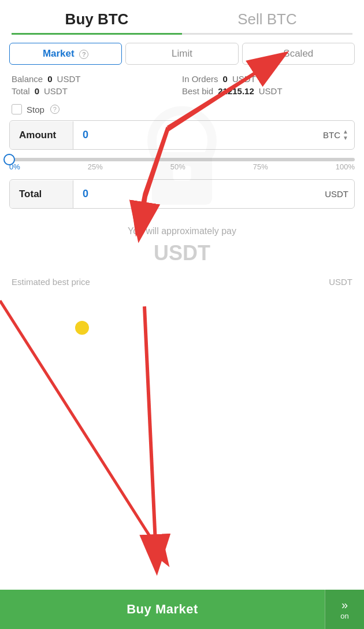  I want to click on buy-arrow-toggle: » on, so click(344, 609).